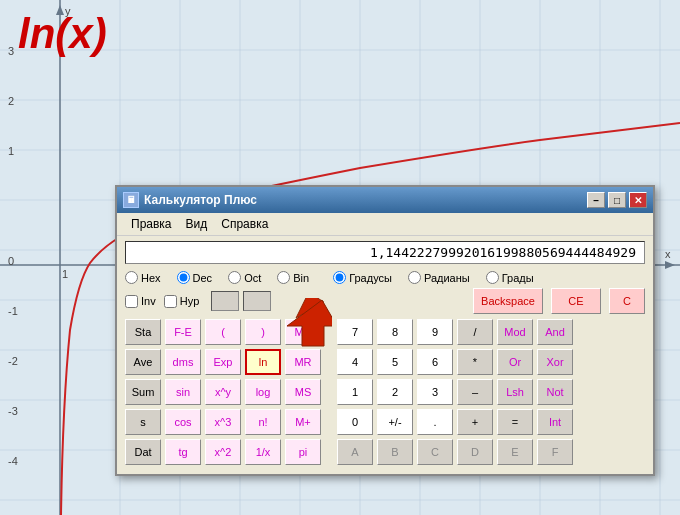 The height and width of the screenshot is (515, 680). What do you see at coordinates (576, 301) in the screenshot?
I see `ce-button: CE` at bounding box center [576, 301].